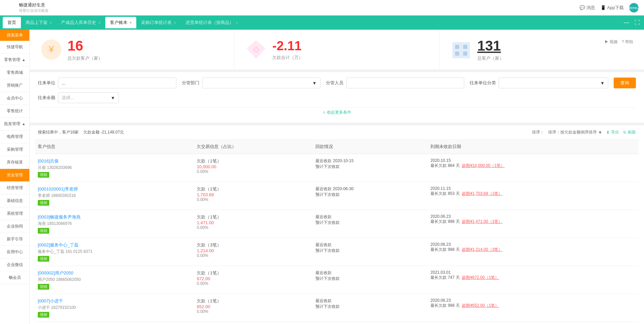 This screenshot has width=644, height=324. What do you see at coordinates (115, 245) in the screenshot?
I see `customer-id-link: [0002]服务中心_丁磊` at bounding box center [115, 245].